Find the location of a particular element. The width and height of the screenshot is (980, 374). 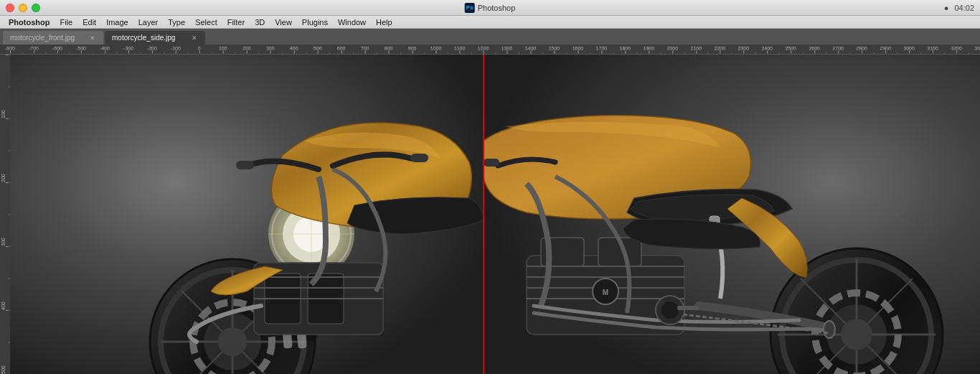

titlebar: Ps Photoshop ● 04:02 is located at coordinates (490, 8).